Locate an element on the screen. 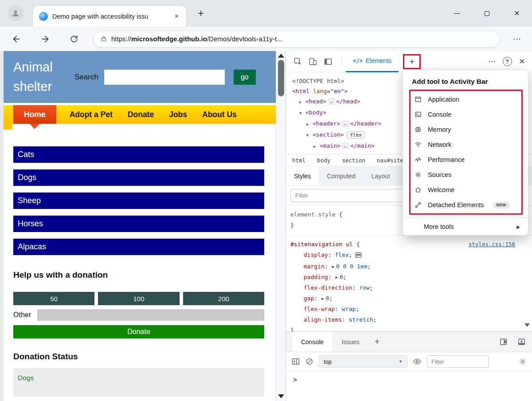  menu-item-more-tools: More tools ▶ is located at coordinates (466, 227).